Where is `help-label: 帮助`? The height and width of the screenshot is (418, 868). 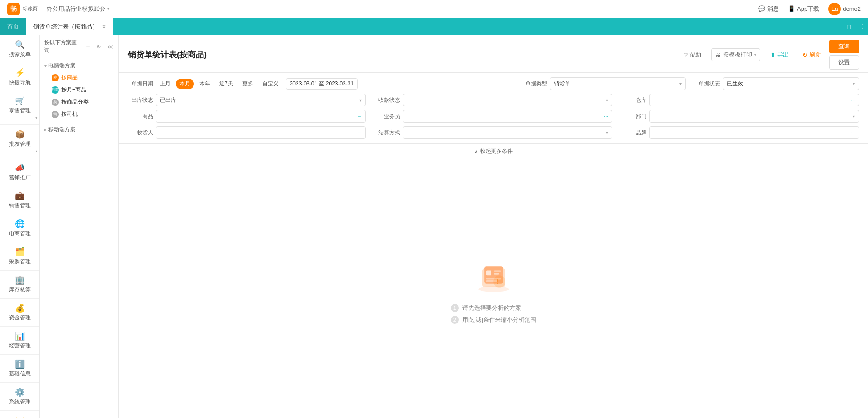
help-label: 帮助 is located at coordinates (695, 55).